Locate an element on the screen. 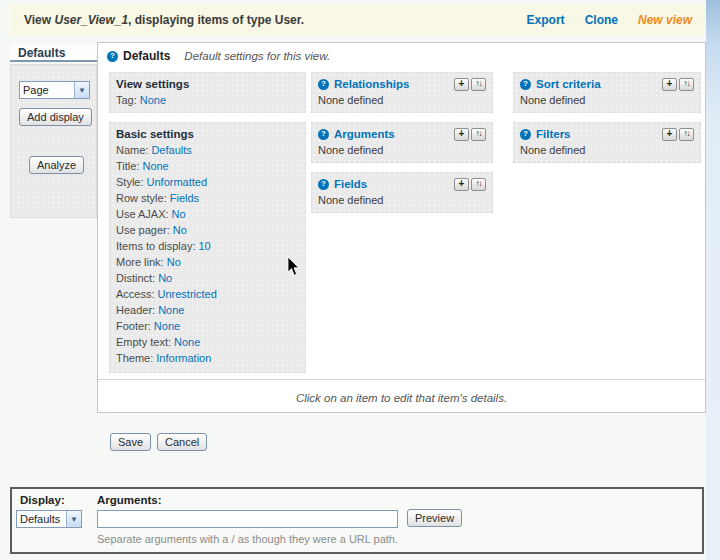 The image size is (720, 560). setting-label: Tag: is located at coordinates (126, 100).